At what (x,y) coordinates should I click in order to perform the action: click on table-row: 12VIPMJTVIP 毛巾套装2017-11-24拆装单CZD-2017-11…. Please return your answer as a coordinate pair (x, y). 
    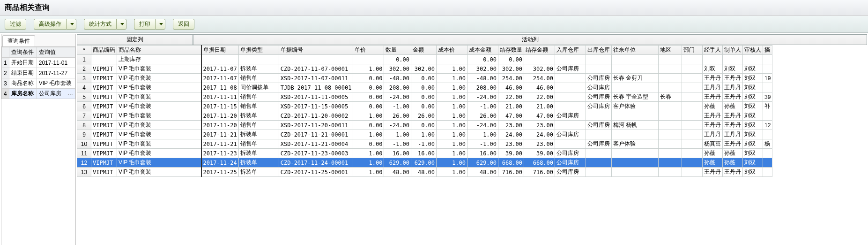
    Looking at the image, I should click on (425, 163).